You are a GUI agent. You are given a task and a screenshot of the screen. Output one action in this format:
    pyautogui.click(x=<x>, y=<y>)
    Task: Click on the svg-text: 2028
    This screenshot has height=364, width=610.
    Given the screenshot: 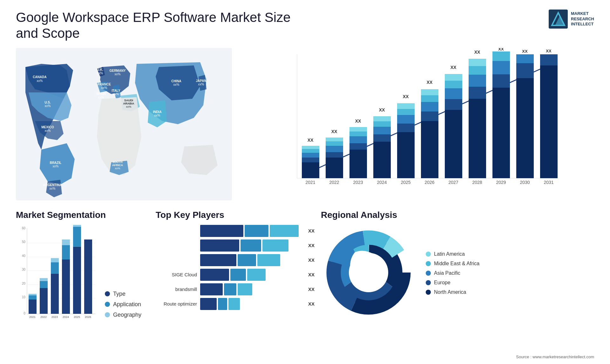 What is the action you would take?
    pyautogui.click(x=477, y=182)
    